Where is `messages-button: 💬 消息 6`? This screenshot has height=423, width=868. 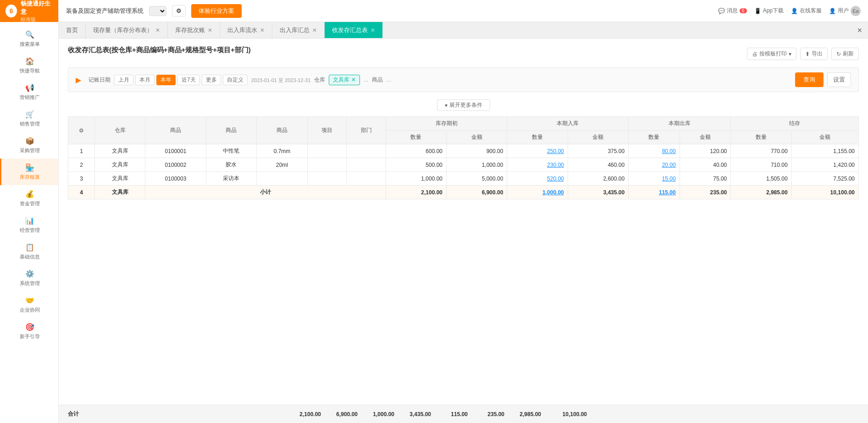
messages-button: 💬 消息 6 is located at coordinates (733, 11).